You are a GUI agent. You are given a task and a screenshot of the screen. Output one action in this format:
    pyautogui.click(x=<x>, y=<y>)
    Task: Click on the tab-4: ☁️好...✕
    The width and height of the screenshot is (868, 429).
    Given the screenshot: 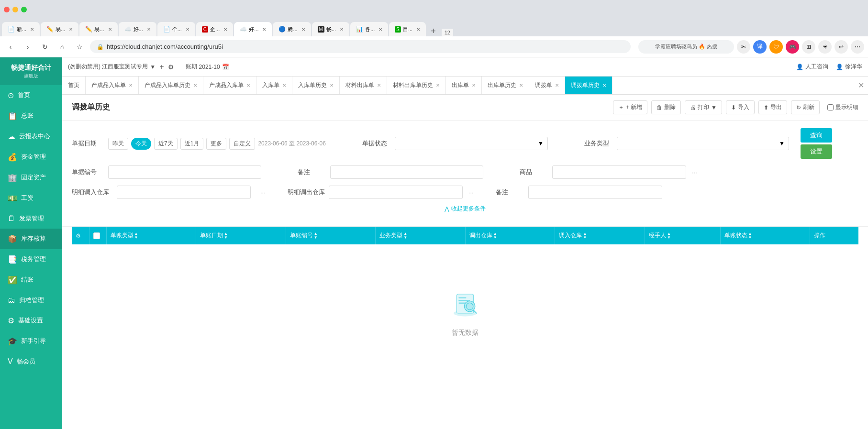 What is the action you would take?
    pyautogui.click(x=138, y=29)
    